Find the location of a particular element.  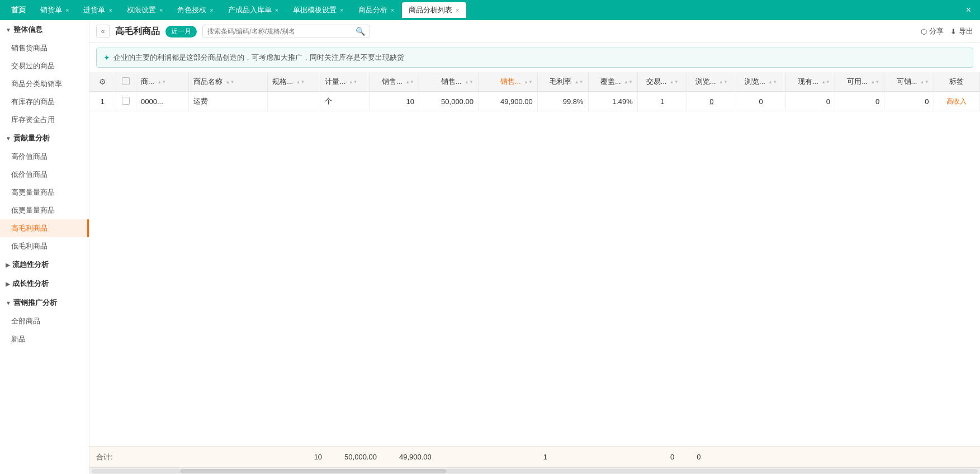

view1-link: 0 is located at coordinates (711, 102).